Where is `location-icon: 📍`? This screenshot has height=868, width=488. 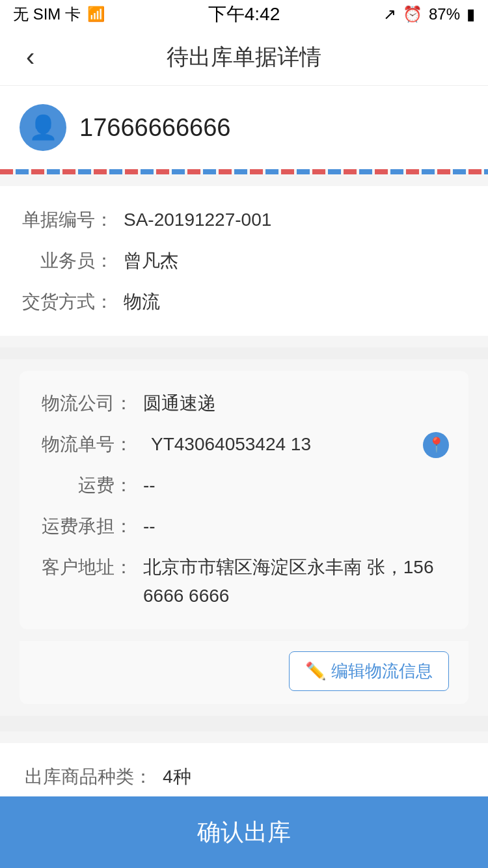
location-icon: 📍 is located at coordinates (436, 445).